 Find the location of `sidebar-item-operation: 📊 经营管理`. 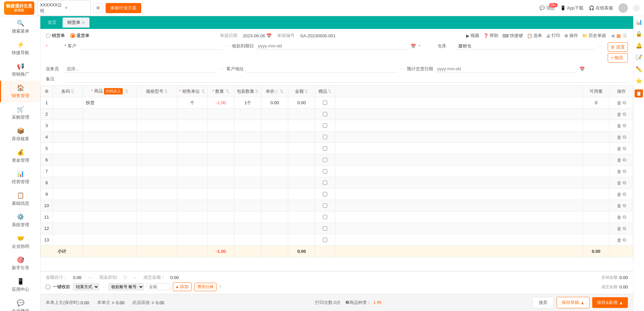

sidebar-item-operation: 📊 经营管理 is located at coordinates (20, 178).